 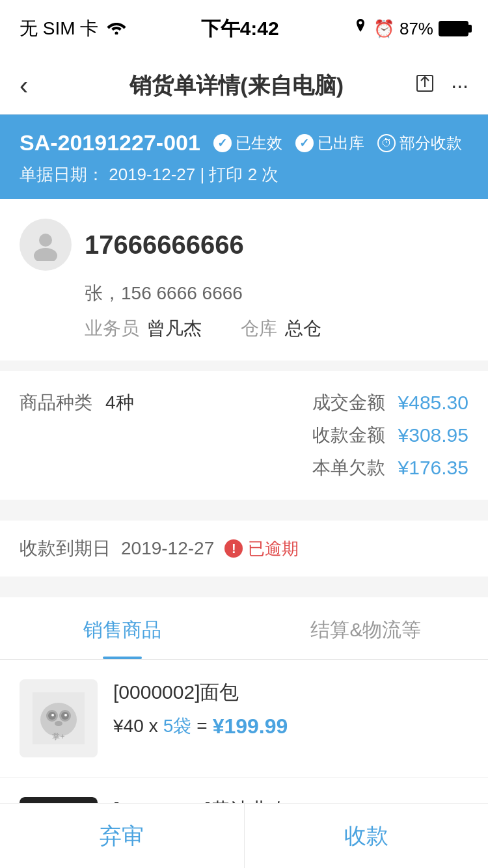 I want to click on cancel-button: 弃审, so click(x=122, y=835).